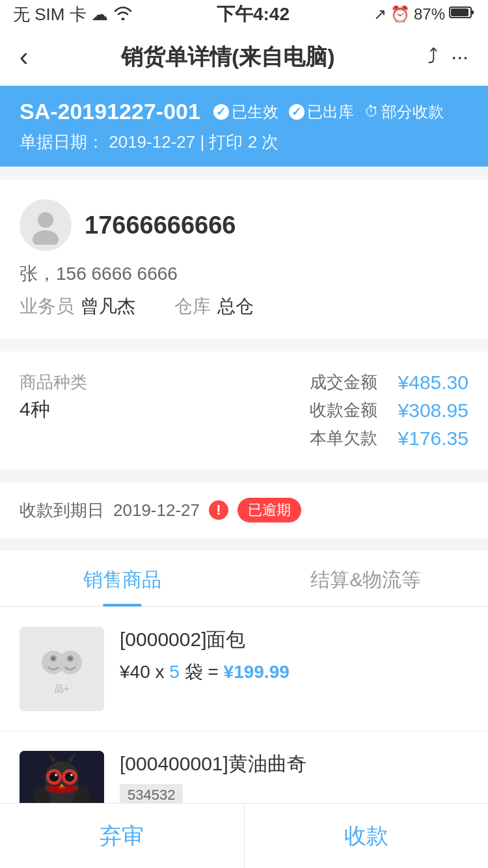 This screenshot has width=488, height=868. What do you see at coordinates (219, 510) in the screenshot?
I see `overdue-warning-icon: !` at bounding box center [219, 510].